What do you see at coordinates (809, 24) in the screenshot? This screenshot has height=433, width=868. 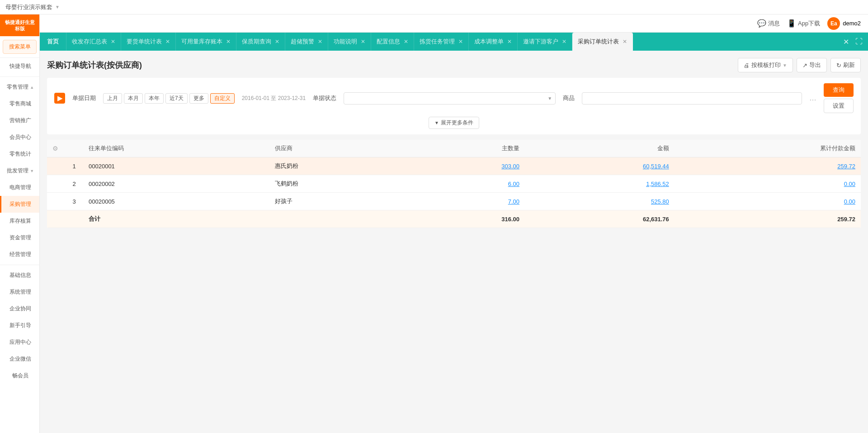 I see `app-download-label: App下载` at bounding box center [809, 24].